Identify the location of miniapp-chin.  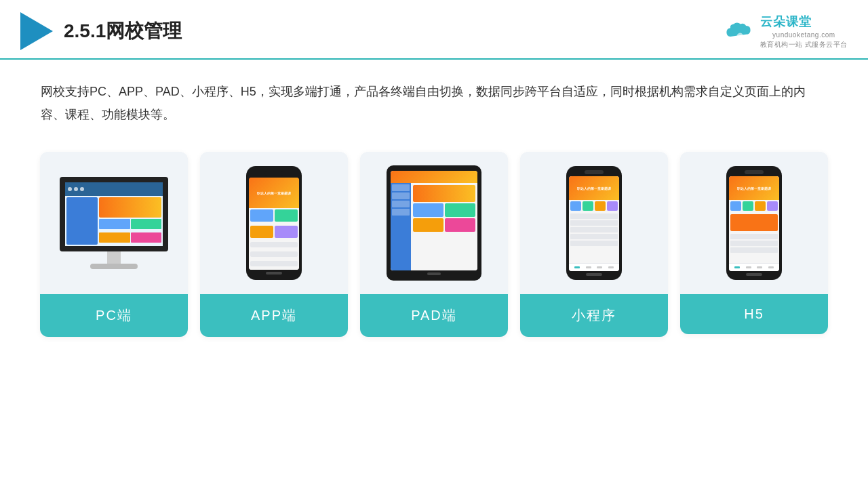
(594, 274).